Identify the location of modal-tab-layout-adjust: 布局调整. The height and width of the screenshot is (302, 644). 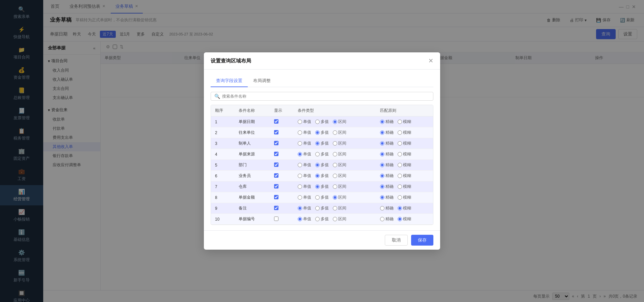
(262, 81).